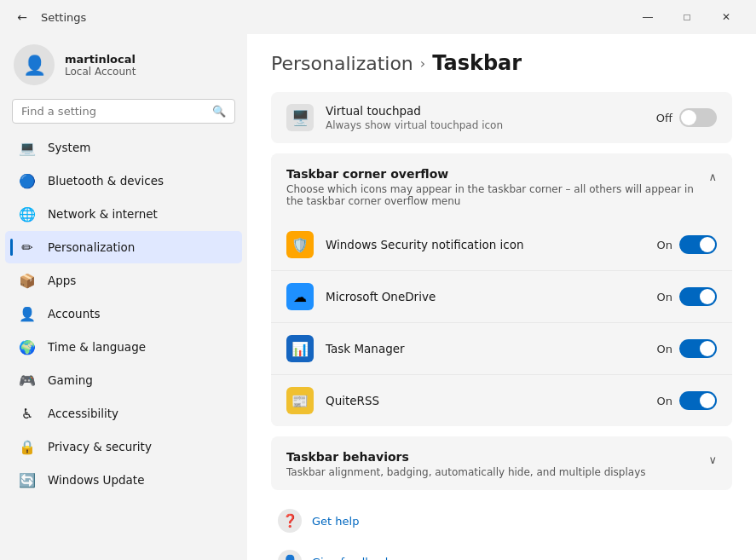 The image size is (756, 560). I want to click on virtual-touchpad-control: Off, so click(687, 118).